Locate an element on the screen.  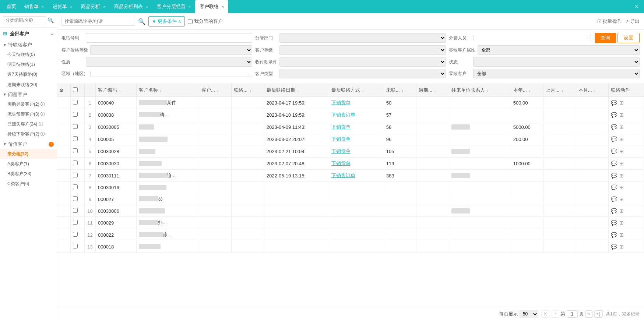
status-select is located at coordinates (556, 62).